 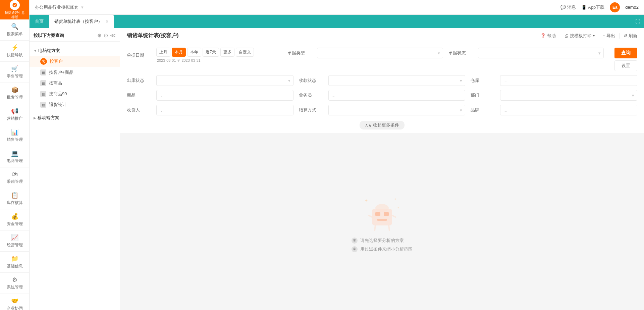 I want to click on collapse-row: ∧∧ 收起更多条件, so click(x=382, y=124).